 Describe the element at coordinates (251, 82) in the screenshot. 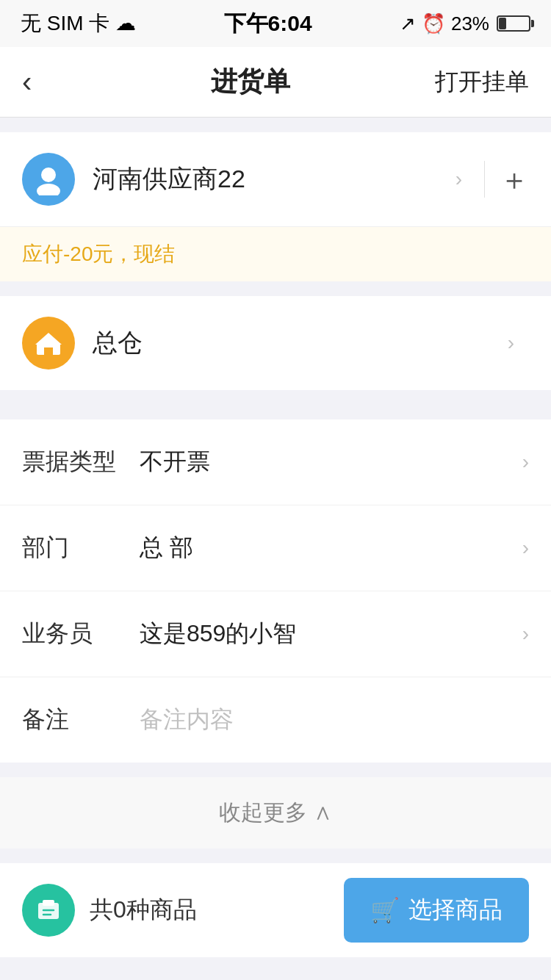

I see `page-title: 进货单` at that location.